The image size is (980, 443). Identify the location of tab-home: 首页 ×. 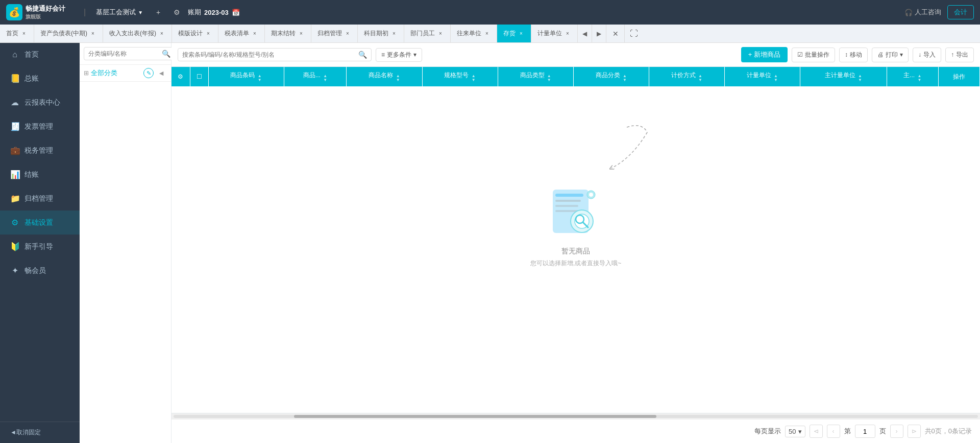
(17, 34).